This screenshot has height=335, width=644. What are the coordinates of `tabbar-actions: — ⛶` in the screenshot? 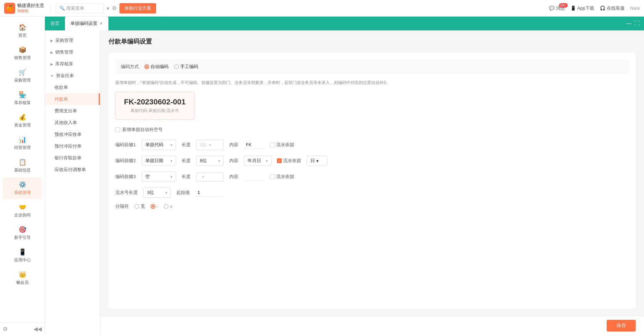 It's located at (635, 24).